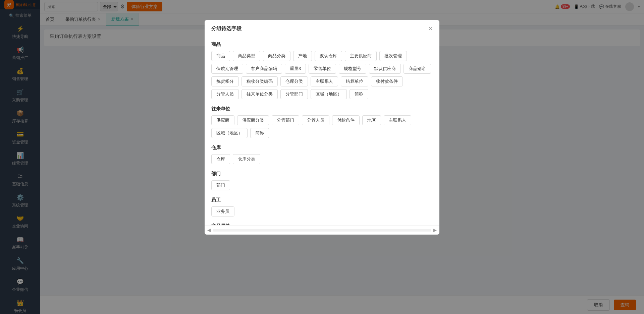 This screenshot has width=644, height=314. I want to click on section-title-4: 员工, so click(322, 200).